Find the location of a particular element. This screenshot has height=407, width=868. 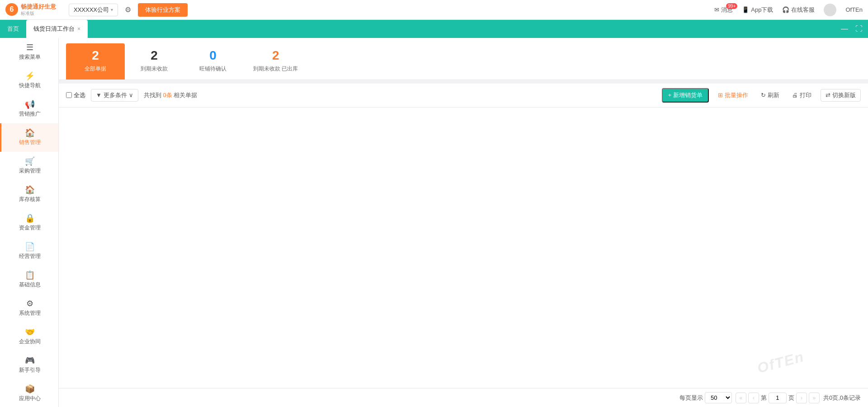

switch-label: 切换新版 is located at coordinates (844, 95).